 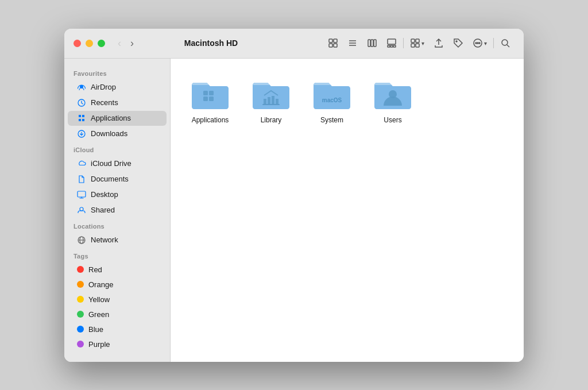 What do you see at coordinates (80, 299) in the screenshot?
I see `yellow-tag-dot` at bounding box center [80, 299].